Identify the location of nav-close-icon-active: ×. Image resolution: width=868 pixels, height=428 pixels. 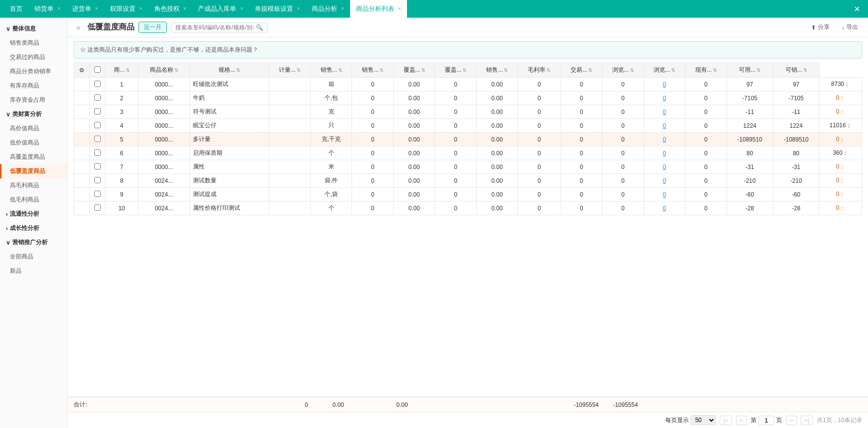
(400, 9).